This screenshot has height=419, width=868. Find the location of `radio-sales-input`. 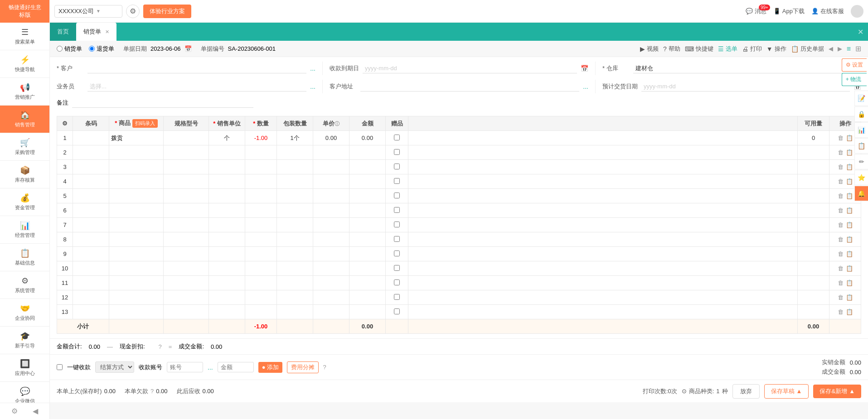

radio-sales-input is located at coordinates (60, 49).